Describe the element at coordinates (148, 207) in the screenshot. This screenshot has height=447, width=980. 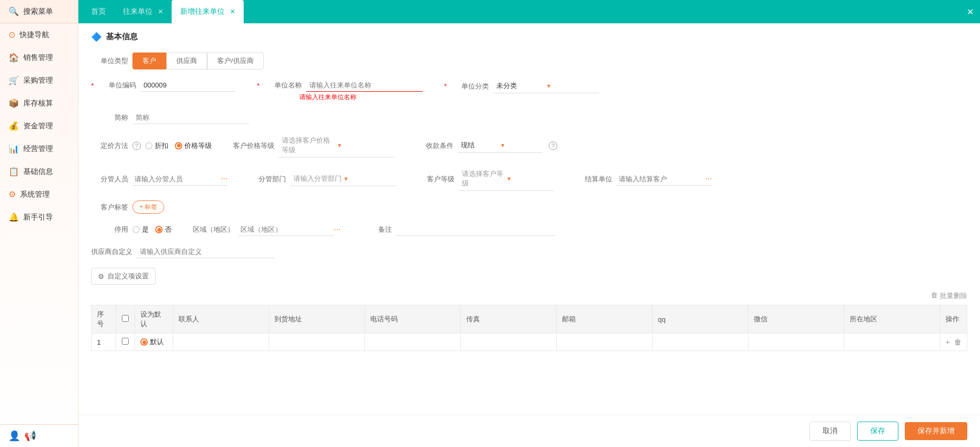
I see `add-tag-button: + 标签` at that location.